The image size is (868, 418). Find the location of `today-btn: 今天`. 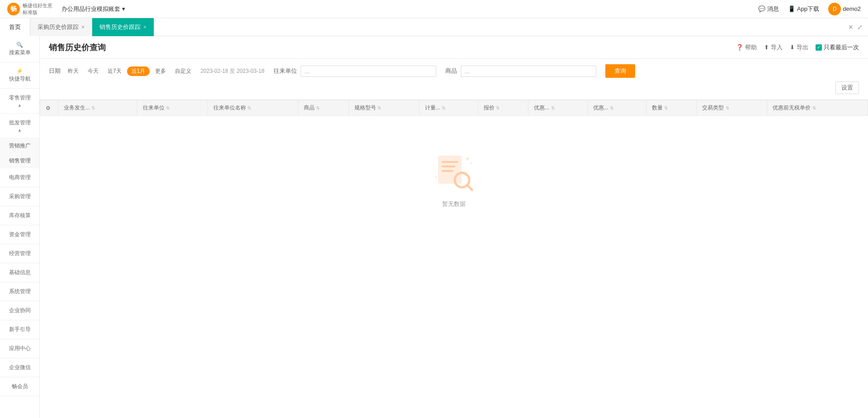

today-btn: 今天 is located at coordinates (93, 71).